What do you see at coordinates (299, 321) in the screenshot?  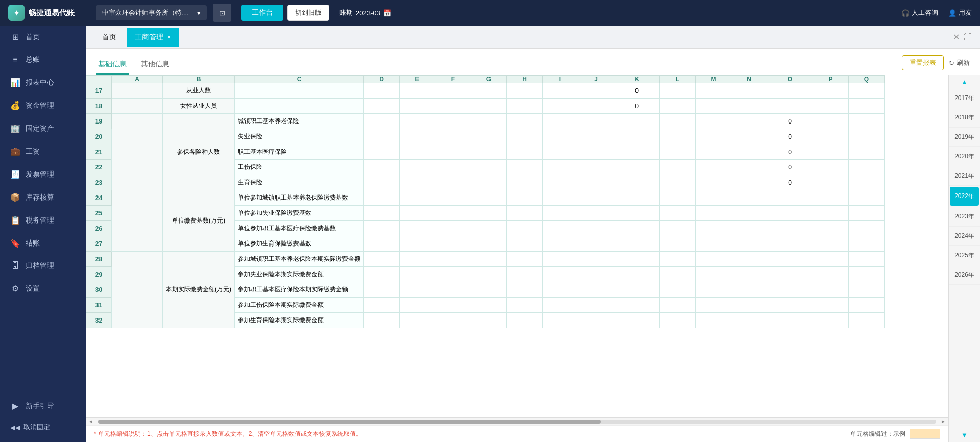 I see `cell-32-c: 参加生育保险本期实际缴费金额` at bounding box center [299, 321].